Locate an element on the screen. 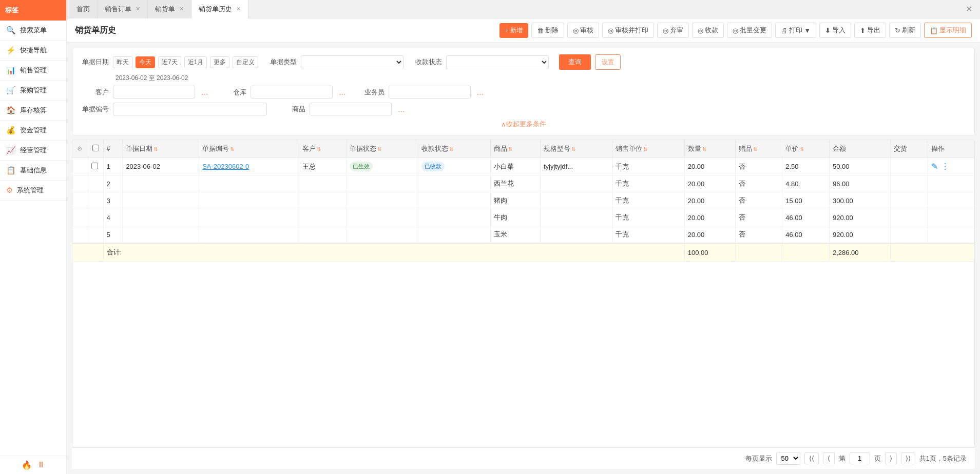 The height and width of the screenshot is (474, 980). page-label: 第 is located at coordinates (842, 459).